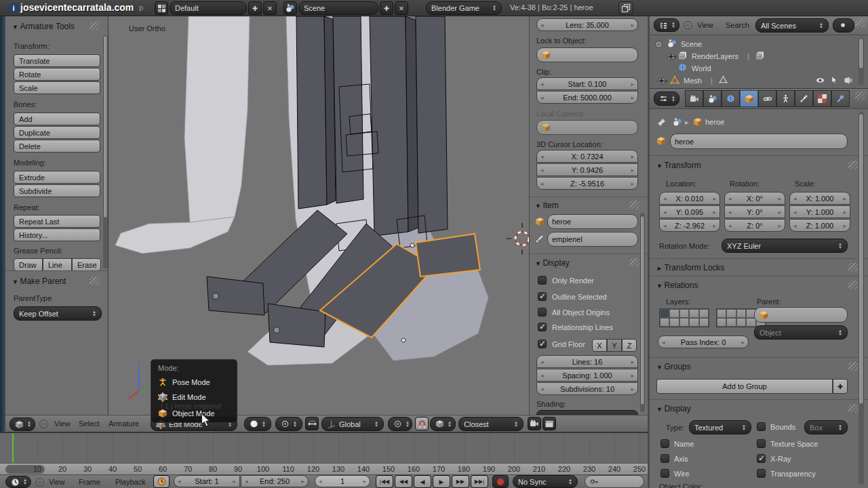 The height and width of the screenshot is (488, 868). Describe the element at coordinates (57, 75) in the screenshot. I see `rotate-button: Rotate` at that location.